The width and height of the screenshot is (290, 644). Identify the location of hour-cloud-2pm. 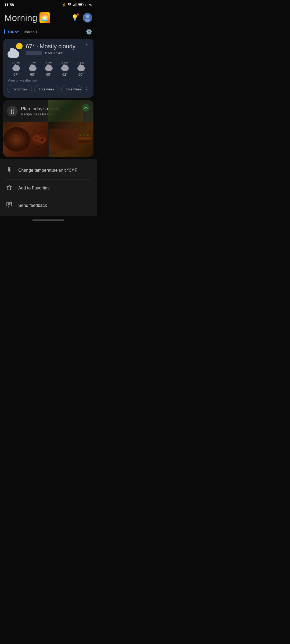
(49, 68).